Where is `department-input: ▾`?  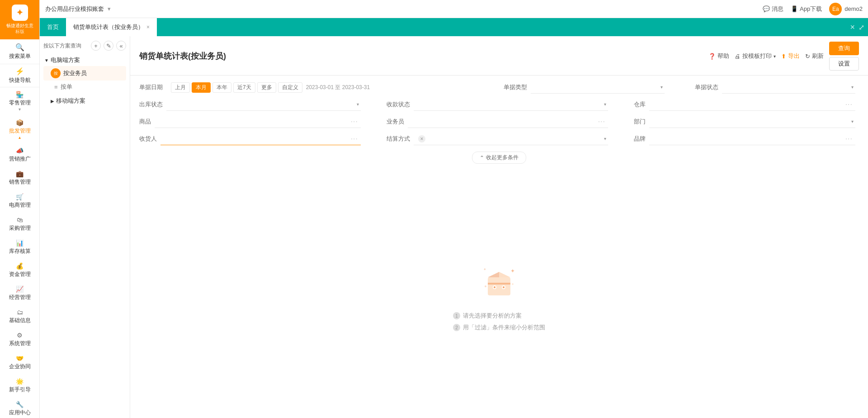 department-input: ▾ is located at coordinates (752, 122).